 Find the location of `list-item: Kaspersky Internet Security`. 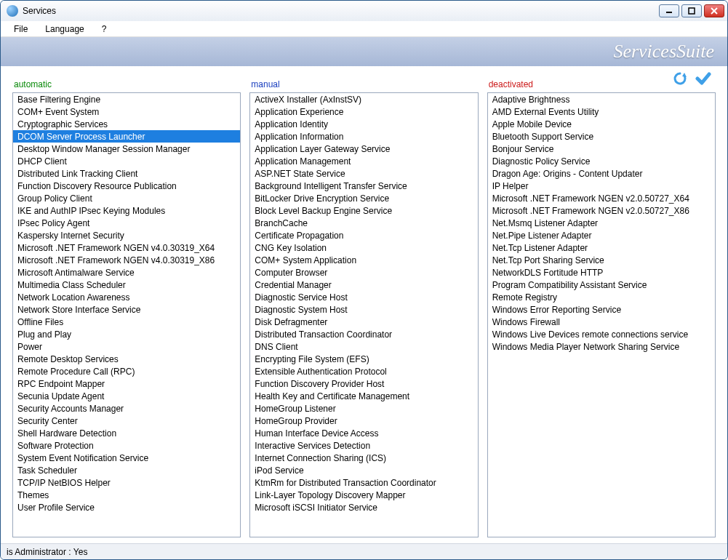

list-item: Kaspersky Internet Security is located at coordinates (127, 236).